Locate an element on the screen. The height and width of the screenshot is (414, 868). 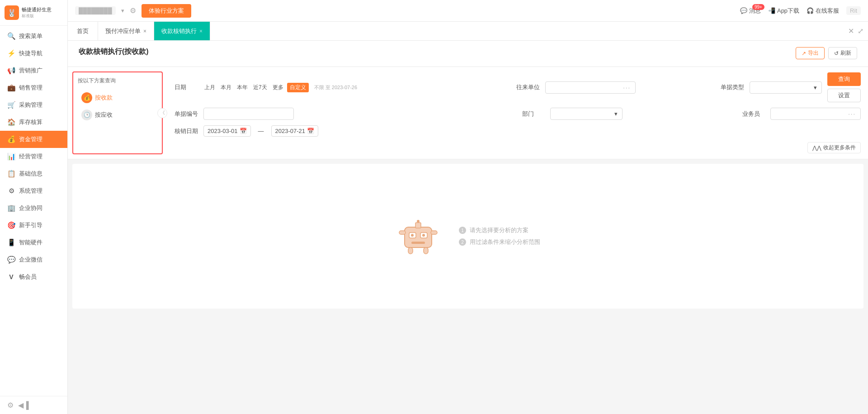
tabbar: 首页 预付冲应付单 × 收款核销执行 × ✕ ⤢ is located at coordinates (468, 31).